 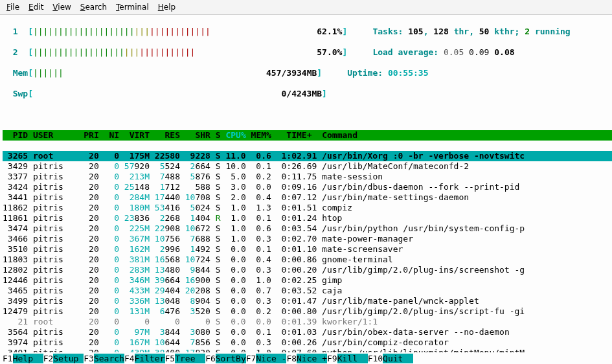 What do you see at coordinates (307, 229) in the screenshot?
I see `process-row: 3474 pitris 20 0 225M 22908 10672 S 1.0 …` at bounding box center [307, 229].